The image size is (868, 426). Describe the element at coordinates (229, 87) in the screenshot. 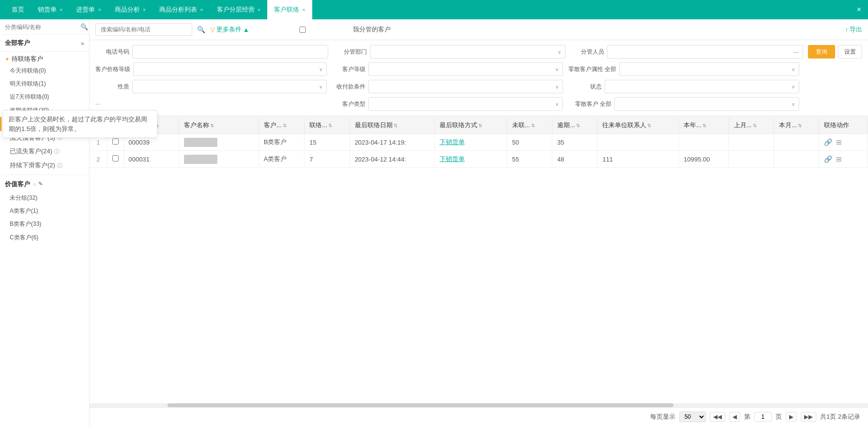

I see `gender-select: ∨` at that location.